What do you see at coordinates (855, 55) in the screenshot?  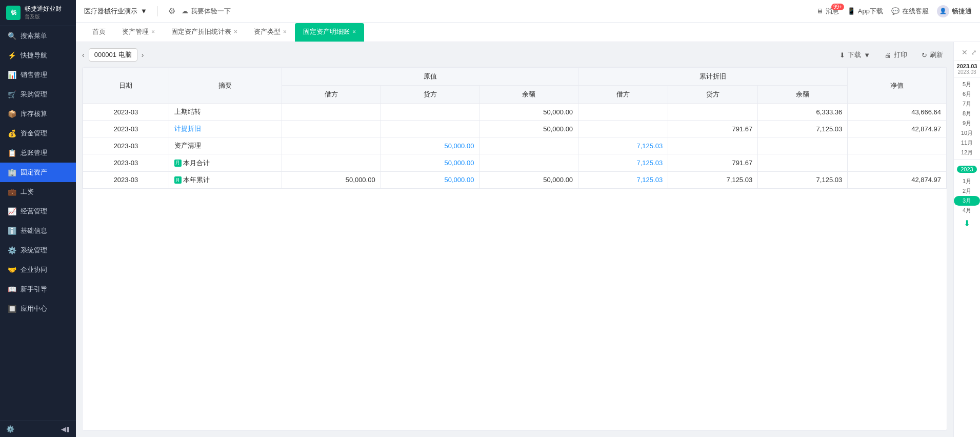 I see `download-button: ⬇ 下载 ▼` at bounding box center [855, 55].